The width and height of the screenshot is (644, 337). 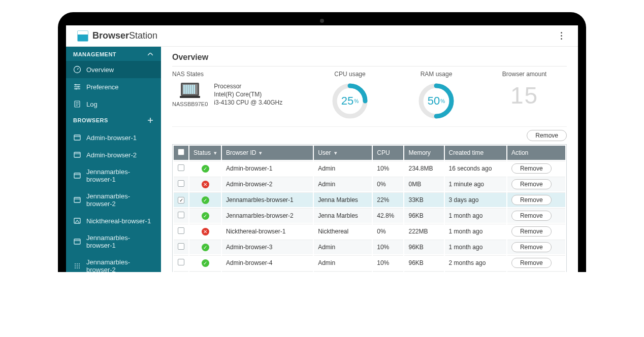 What do you see at coordinates (114, 221) in the screenshot?
I see `sidebar-item-browser: Nickthereal-browser-1` at bounding box center [114, 221].